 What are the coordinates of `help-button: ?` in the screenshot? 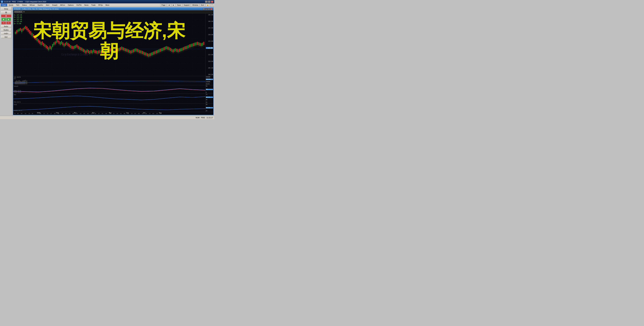 It's located at (212, 5).